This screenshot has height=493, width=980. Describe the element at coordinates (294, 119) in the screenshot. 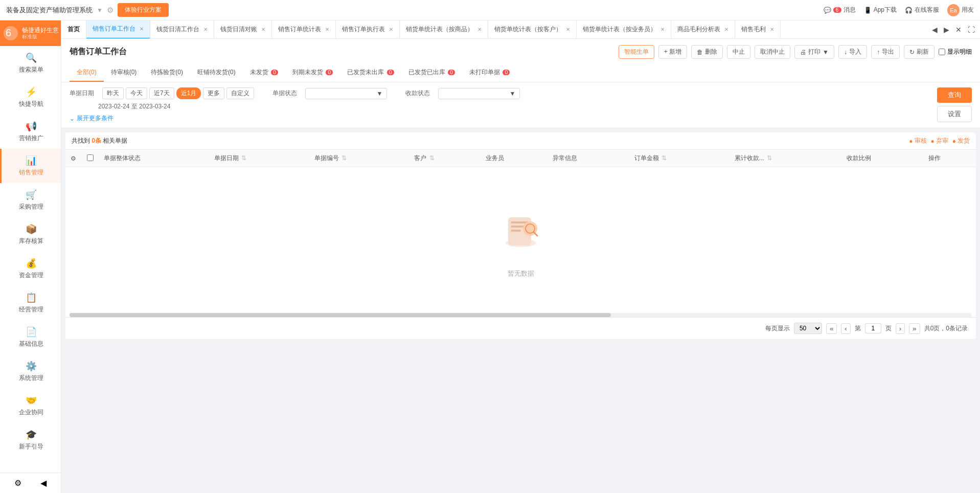

I see `expand-conditions-btn: ⌄ 展开更多条件` at that location.